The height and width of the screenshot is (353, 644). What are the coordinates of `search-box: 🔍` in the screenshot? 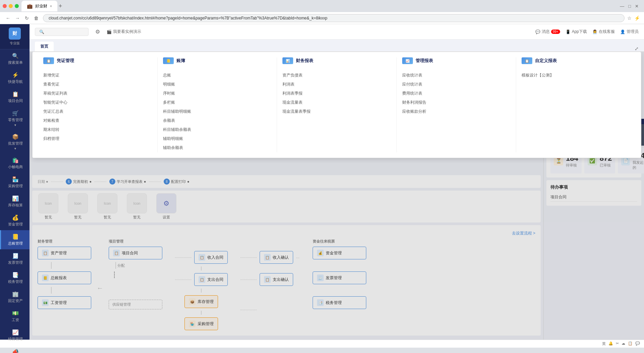 It's located at (62, 32).